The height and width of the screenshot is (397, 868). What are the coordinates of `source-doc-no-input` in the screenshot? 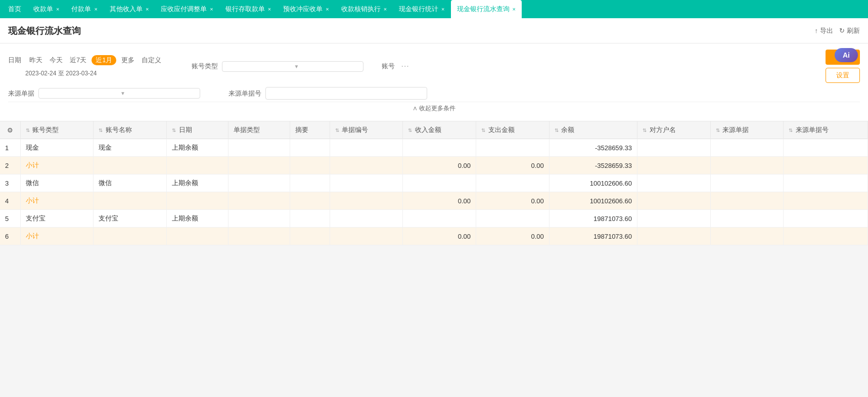 It's located at (346, 93).